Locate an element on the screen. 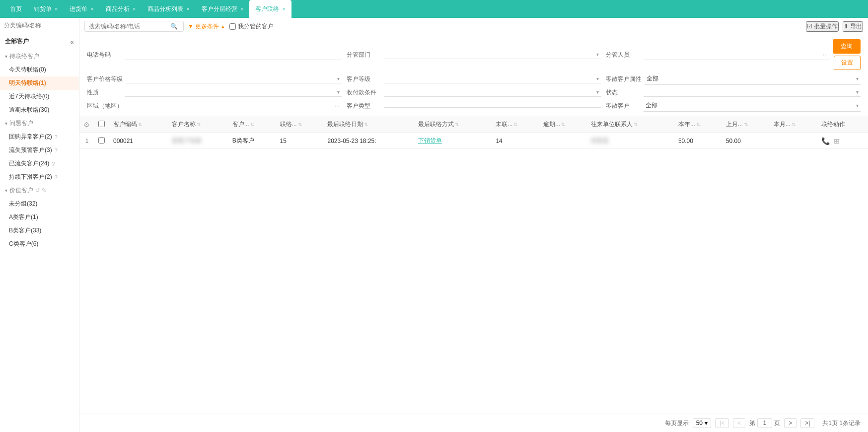  nav-sales: 销货单× is located at coordinates (46, 9).